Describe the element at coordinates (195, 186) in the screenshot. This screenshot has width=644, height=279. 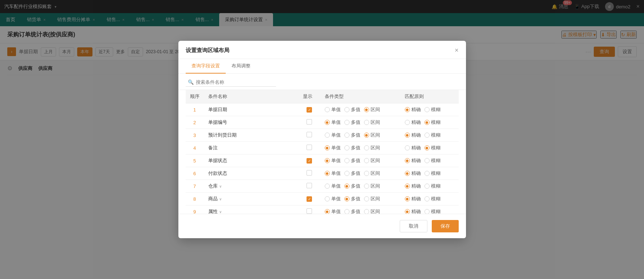
I see `cell-order: 7` at that location.